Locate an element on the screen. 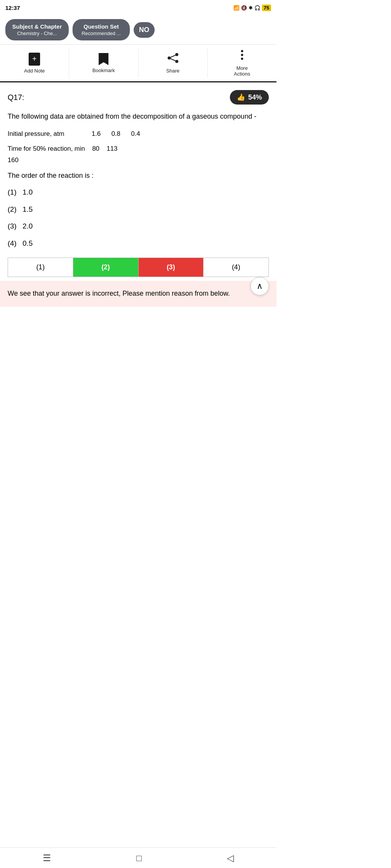 The width and height of the screenshot is (391, 868). option-4: (4) 0.5 is located at coordinates (138, 243).